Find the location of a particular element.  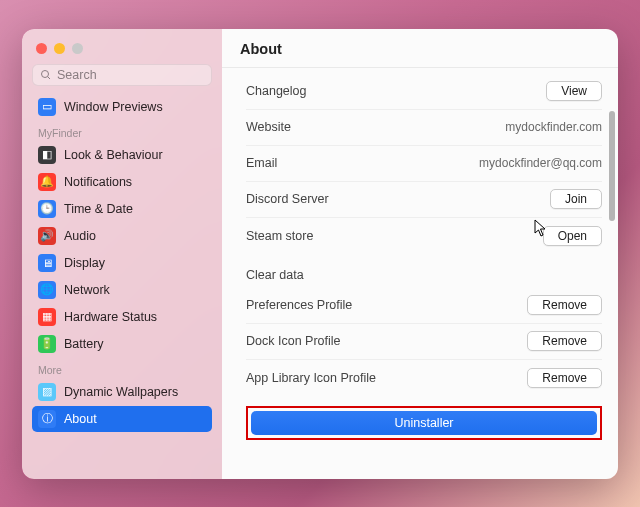

window-previews-icon: ▭ is located at coordinates (47, 107).